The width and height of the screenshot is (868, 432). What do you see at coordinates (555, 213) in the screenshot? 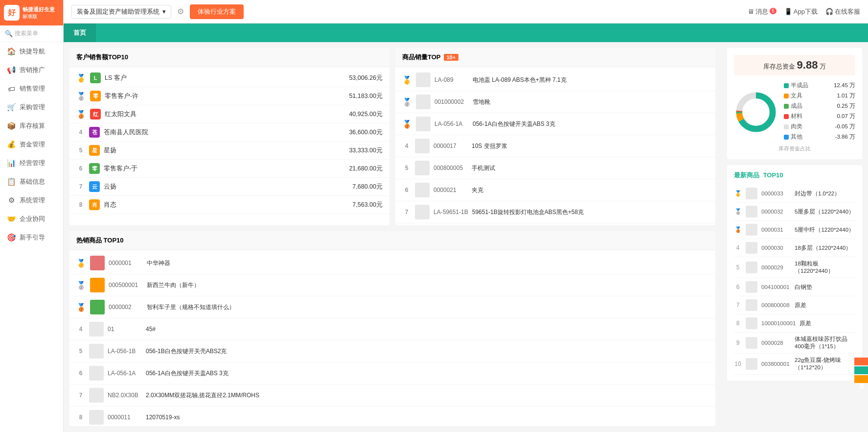
I see `table-row: 7 LA-59651-1B 59651-1B旋转投影灯电池盒ABS黑色+58克` at bounding box center [555, 213].